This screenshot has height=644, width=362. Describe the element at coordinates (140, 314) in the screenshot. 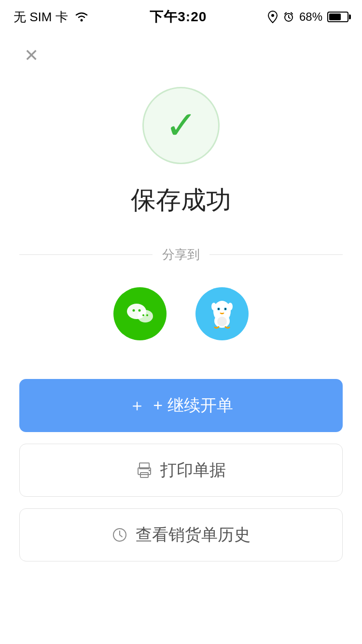

I see `wechat-share-button` at that location.